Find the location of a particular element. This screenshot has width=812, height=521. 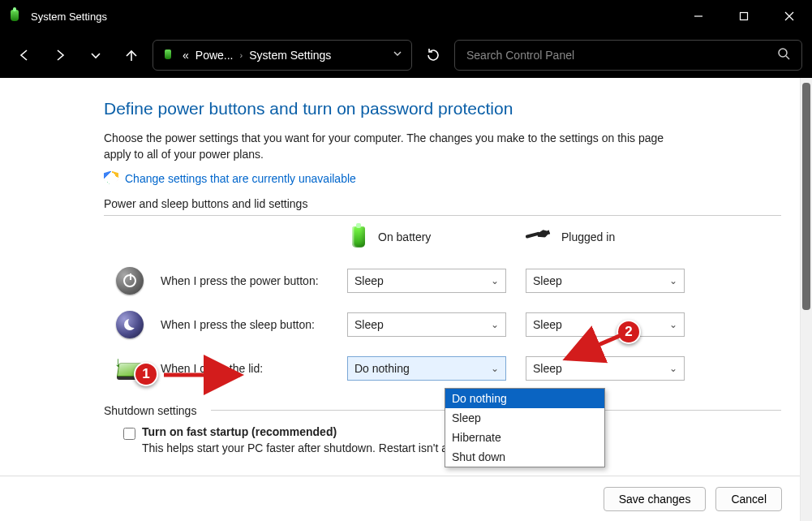

sleep-plugged-select: Sleep ⌄ is located at coordinates (605, 325).